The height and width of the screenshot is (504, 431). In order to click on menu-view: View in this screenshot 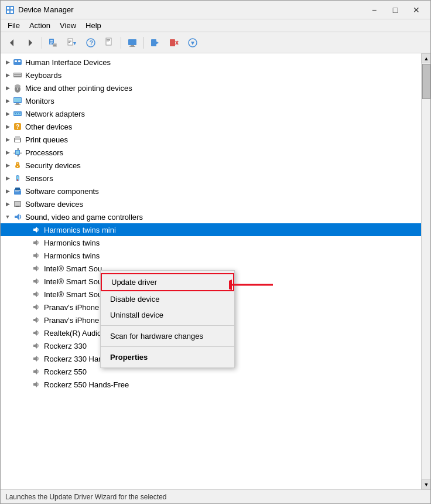, I will do `click(68, 26)`.